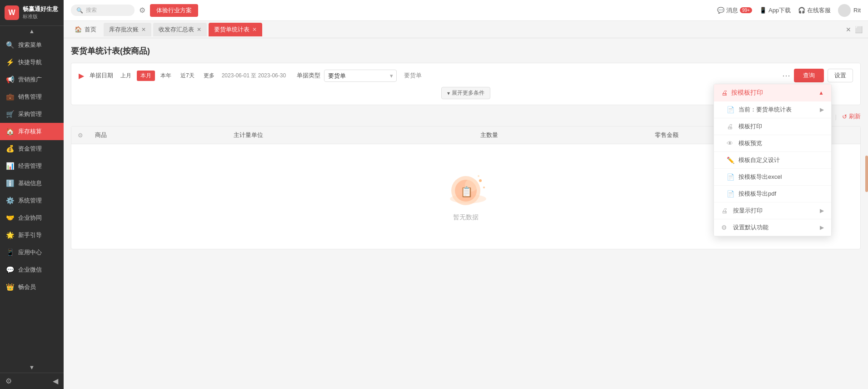  What do you see at coordinates (32, 381) in the screenshot?
I see `sidebar-footer: ⚙ ◀` at bounding box center [32, 381].